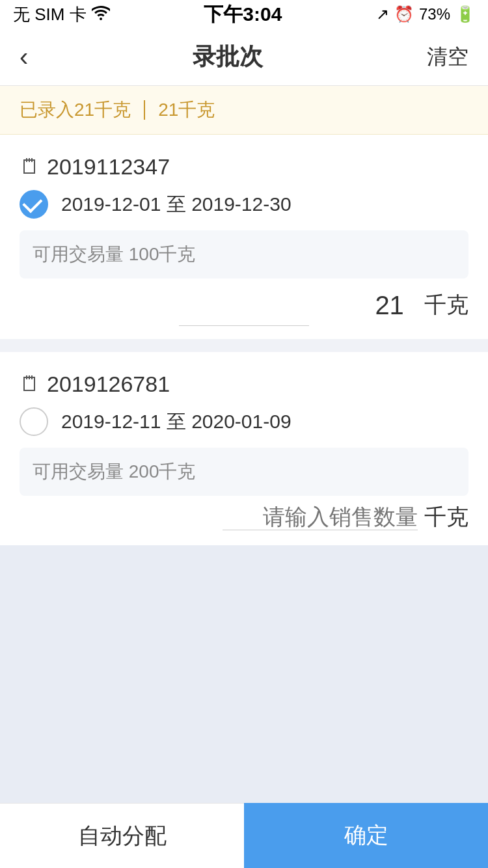  I want to click on batch-2-amount-row: 千克, so click(244, 521).